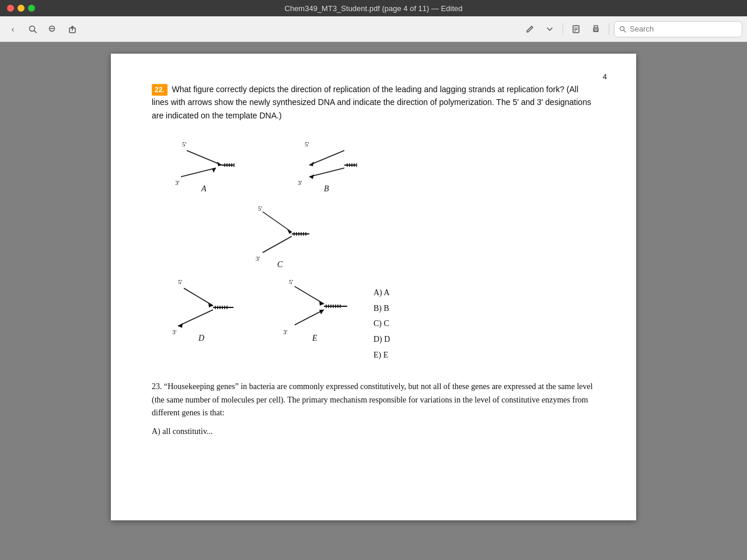  Describe the element at coordinates (374, 8) in the screenshot. I see `window-title: Chem349_MT3_Student.pdf (page 4 of 11) —…` at that location.